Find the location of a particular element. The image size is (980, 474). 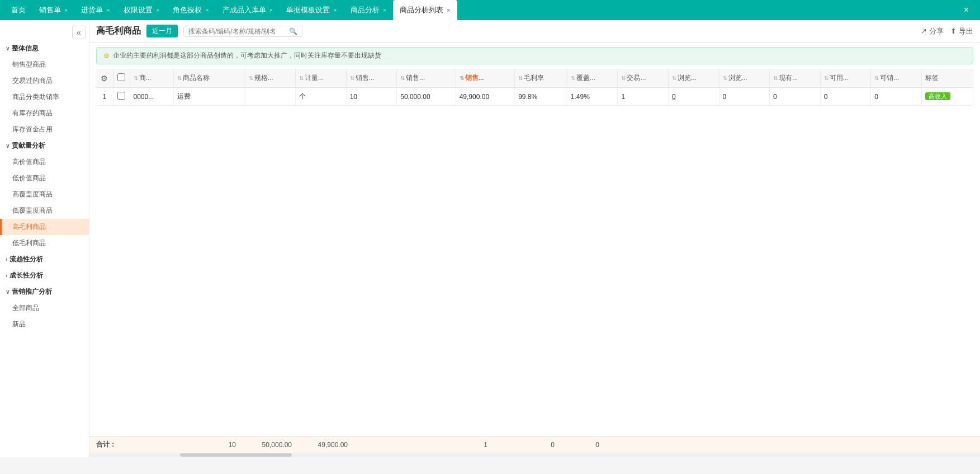

footer-sales-profit: 49,900.00 is located at coordinates (323, 445).